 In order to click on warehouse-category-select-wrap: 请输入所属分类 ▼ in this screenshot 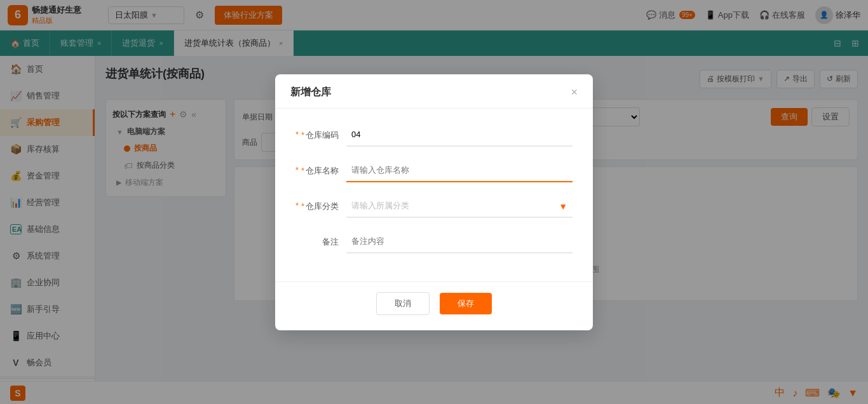, I will do `click(459, 206)`.